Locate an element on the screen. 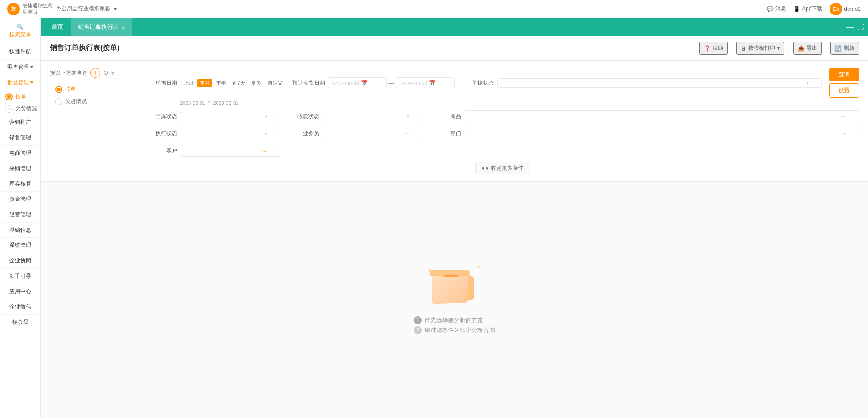  refresh-icon: 🔄 is located at coordinates (838, 48).